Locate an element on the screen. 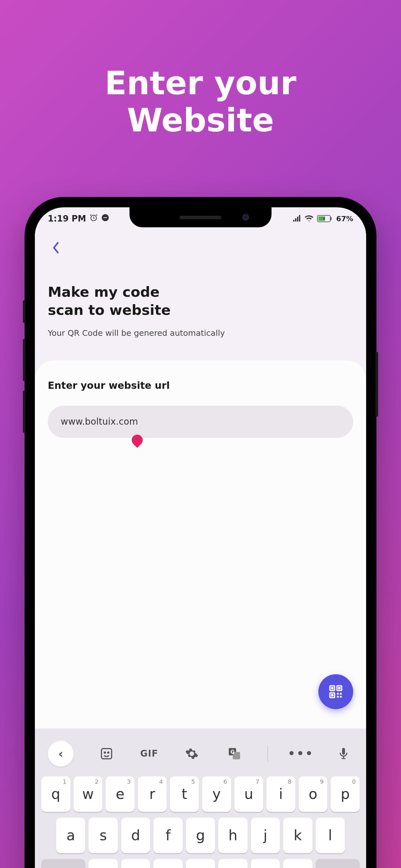 This screenshot has height=868, width=401. key-a: a is located at coordinates (71, 835).